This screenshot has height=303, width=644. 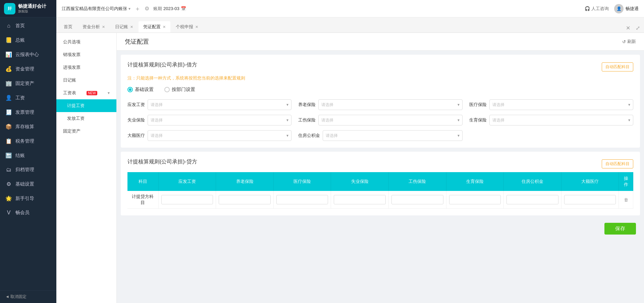 I want to click on left-menu-item-public: 公共选项, so click(x=87, y=42).